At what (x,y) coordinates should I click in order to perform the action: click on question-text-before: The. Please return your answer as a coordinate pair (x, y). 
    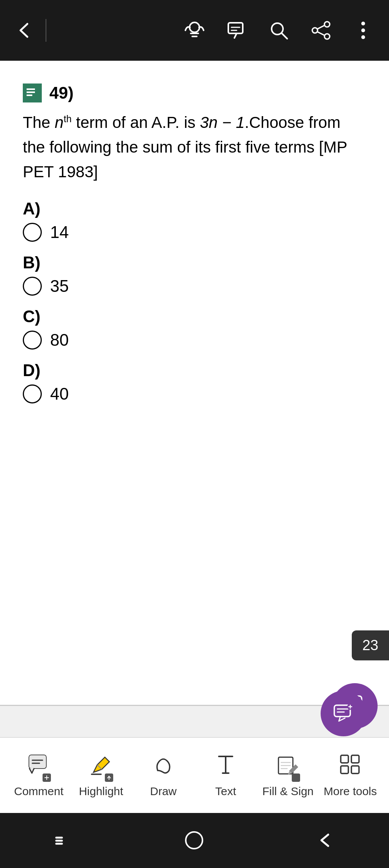
    Looking at the image, I should click on (39, 122).